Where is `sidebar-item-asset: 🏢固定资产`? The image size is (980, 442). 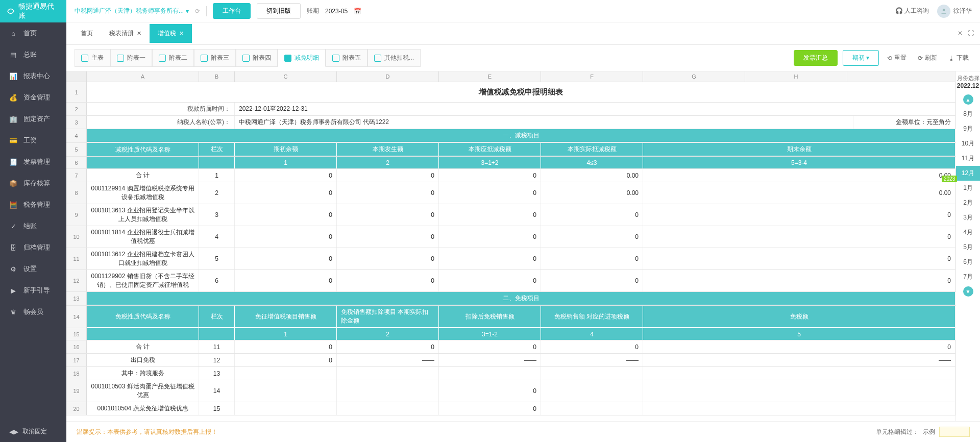
sidebar-item-asset: 🏢固定资产 is located at coordinates (33, 119).